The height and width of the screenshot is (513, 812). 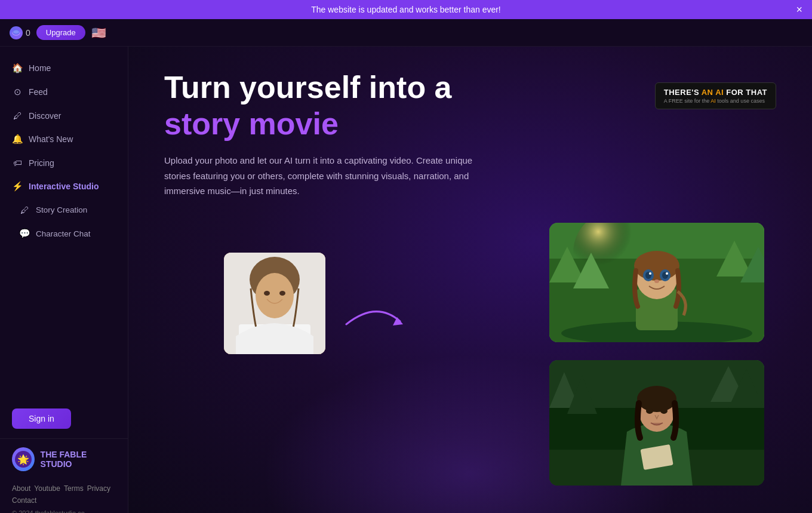 What do you see at coordinates (715, 101) in the screenshot?
I see `ai-badge-sub: A FREE site for the AI tools and use cas…` at bounding box center [715, 101].